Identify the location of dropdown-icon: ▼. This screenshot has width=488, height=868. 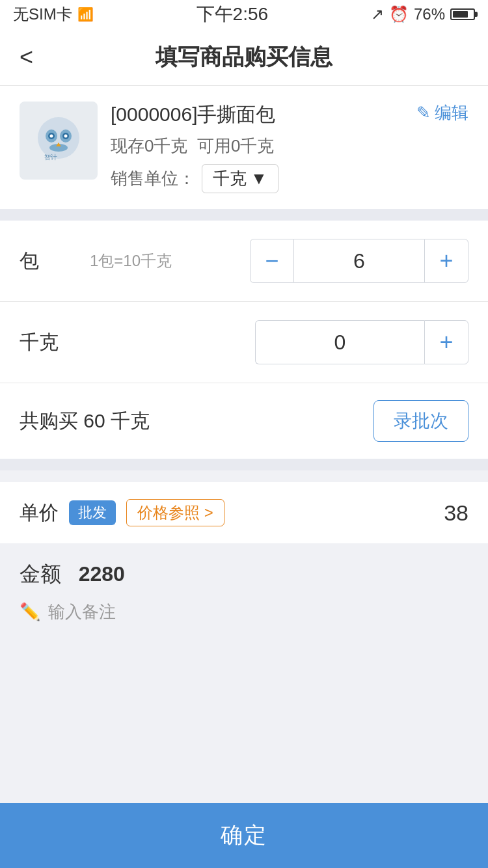
(259, 178).